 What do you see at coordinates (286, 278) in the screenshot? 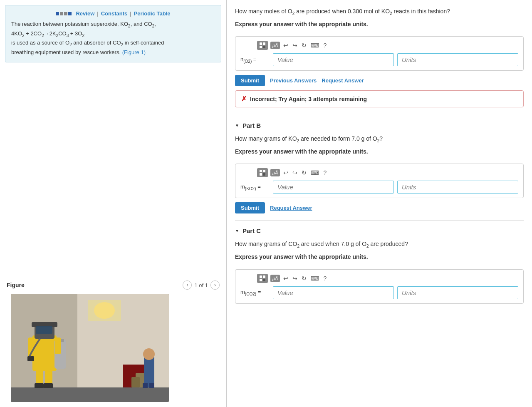
I see `part-c-undo-button: ↩` at bounding box center [286, 278].